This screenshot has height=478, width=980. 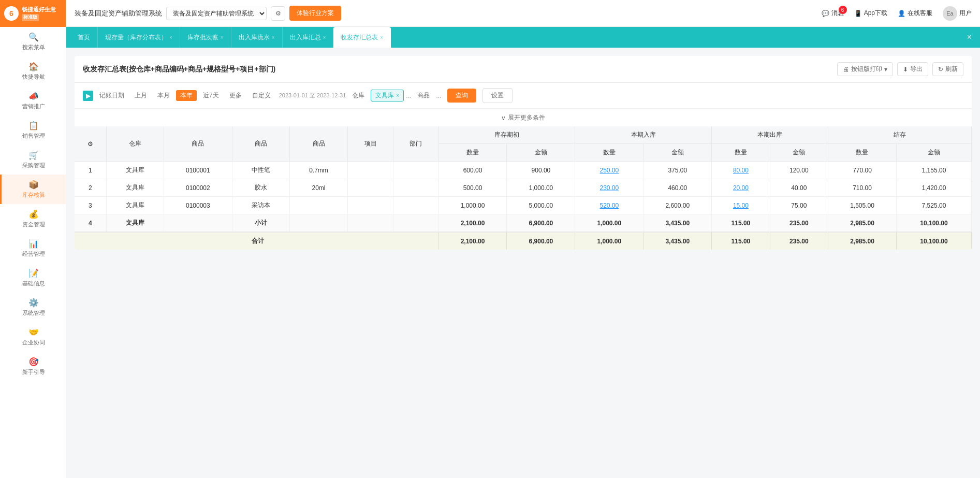 What do you see at coordinates (141, 95) in the screenshot?
I see `date-btn-last-month: 上月` at bounding box center [141, 95].